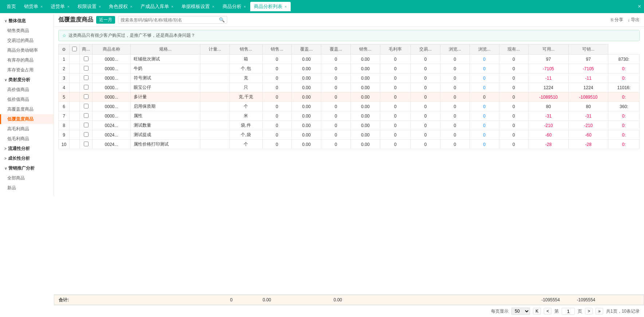 This screenshot has height=317, width=644. Describe the element at coordinates (111, 49) in the screenshot. I see `th-name: 商品名称` at that location.